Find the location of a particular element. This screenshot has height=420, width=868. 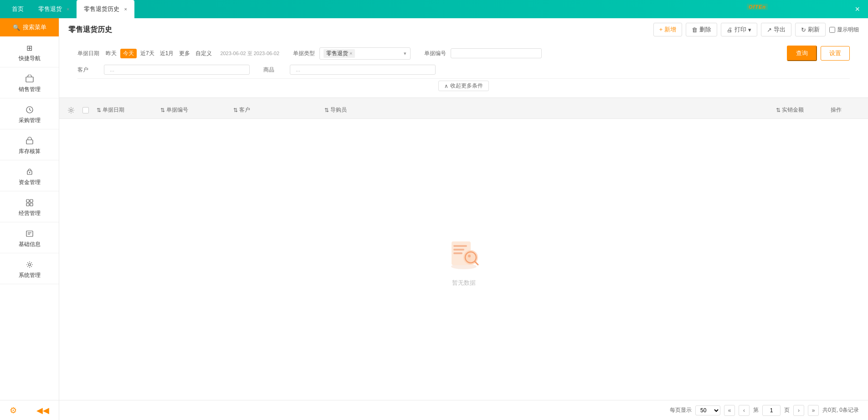

filter-area: 单据日期 昨天 今天 近7天 近1月 更多 自定义 2023-06-02 至 2… is located at coordinates (464, 69).